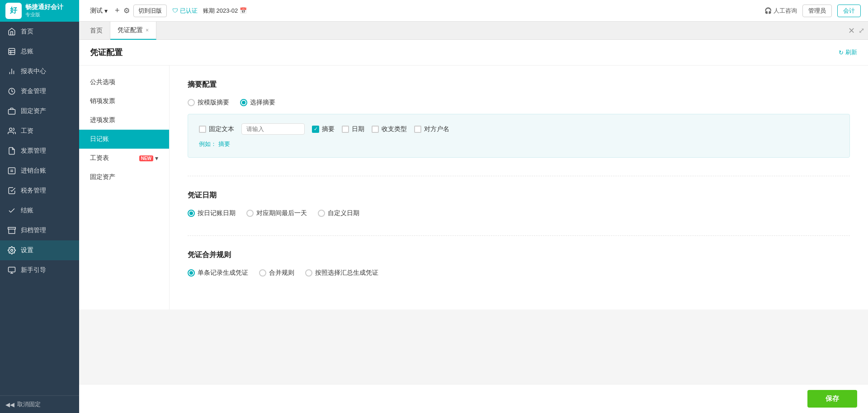  Describe the element at coordinates (96, 31) in the screenshot. I see `tab-home-label: 首页` at that location.